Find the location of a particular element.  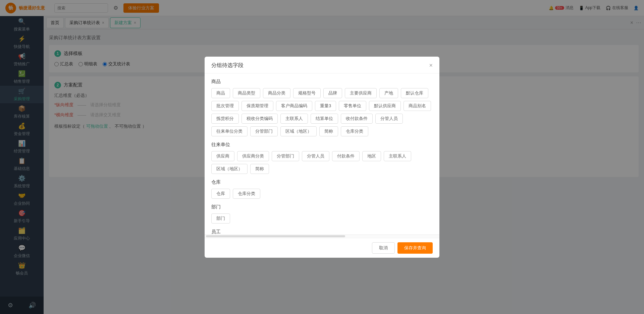

field-tag: 地区 is located at coordinates (372, 156).